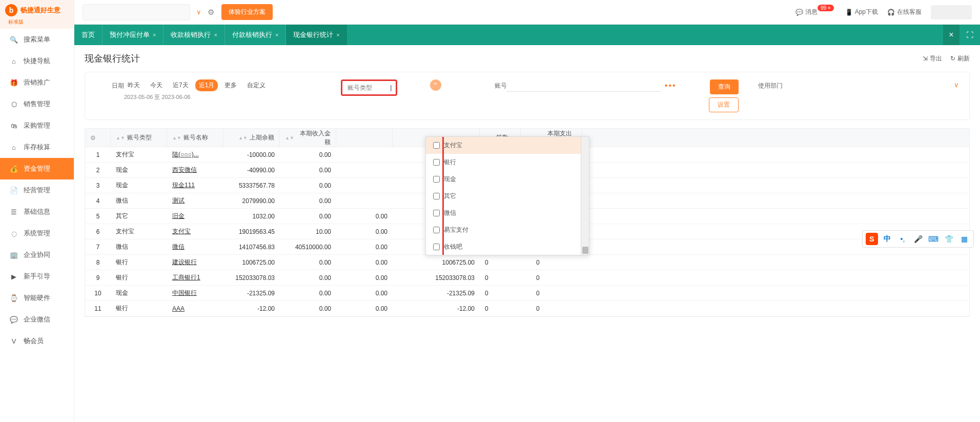 The width and height of the screenshot is (980, 422). Describe the element at coordinates (964, 239) in the screenshot. I see `ime-toolbox-icon: ▦` at that location.